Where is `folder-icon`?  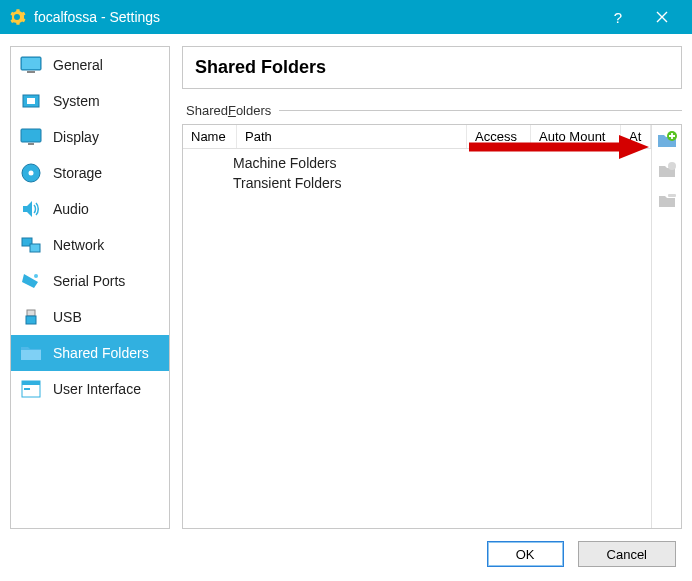
folder-icon is located at coordinates (31, 353).